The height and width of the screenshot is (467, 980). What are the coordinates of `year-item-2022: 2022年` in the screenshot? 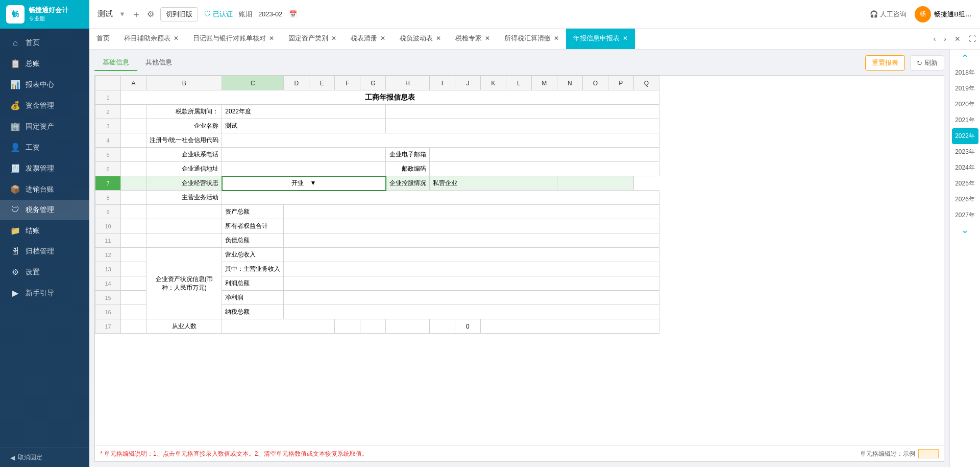 It's located at (965, 136).